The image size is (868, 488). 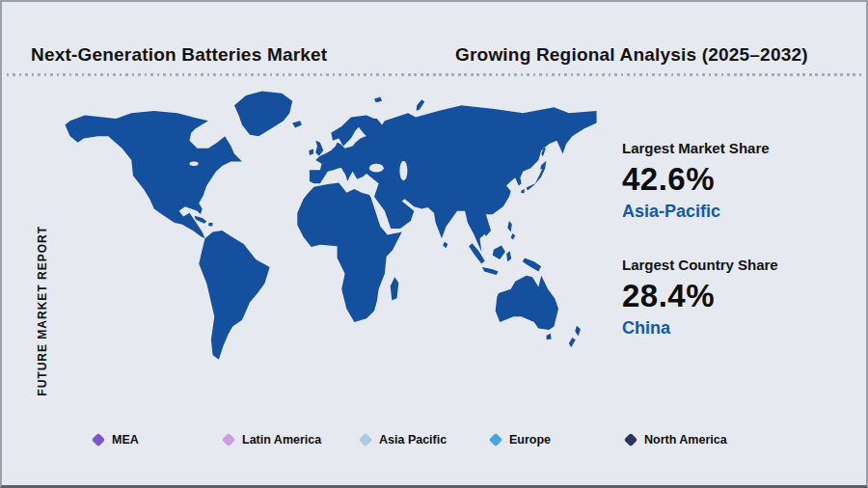 What do you see at coordinates (686, 440) in the screenshot?
I see `legend-label: North America` at bounding box center [686, 440].